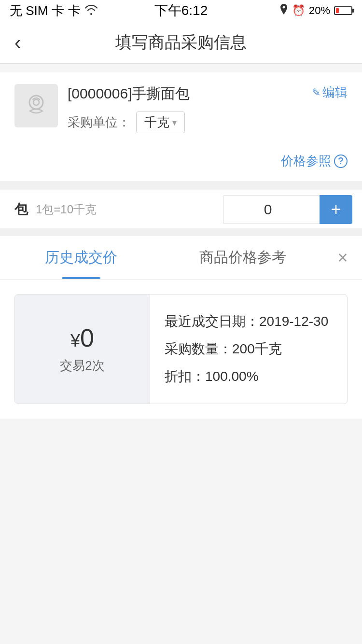 The height and width of the screenshot is (644, 362). What do you see at coordinates (91, 11) in the screenshot?
I see `wifi-icon` at bounding box center [91, 11].